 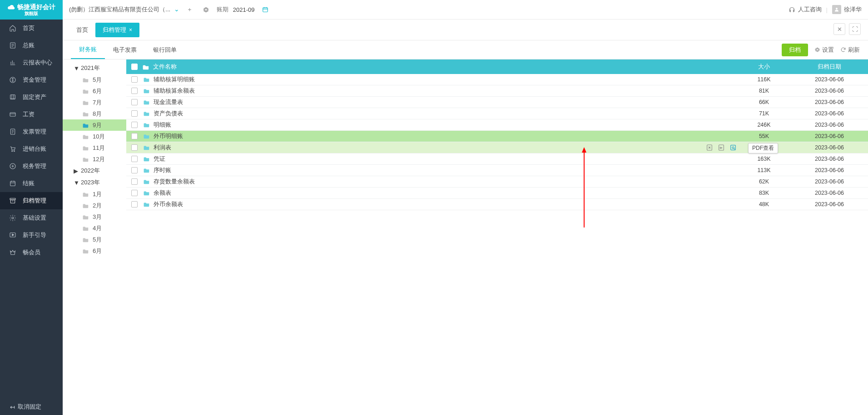 What do you see at coordinates (94, 217) in the screenshot?
I see `tree-month: 3月` at bounding box center [94, 217].